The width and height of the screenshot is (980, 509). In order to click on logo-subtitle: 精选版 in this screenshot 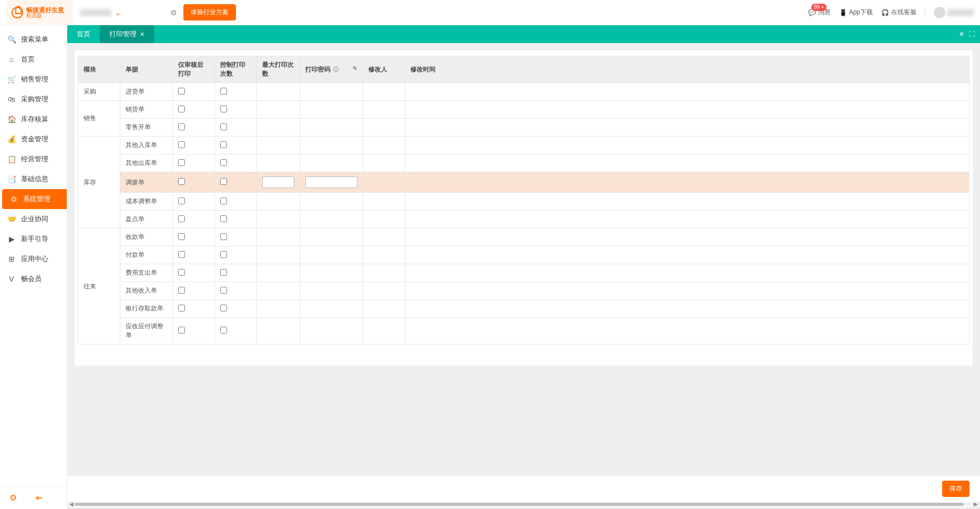, I will do `click(45, 16)`.